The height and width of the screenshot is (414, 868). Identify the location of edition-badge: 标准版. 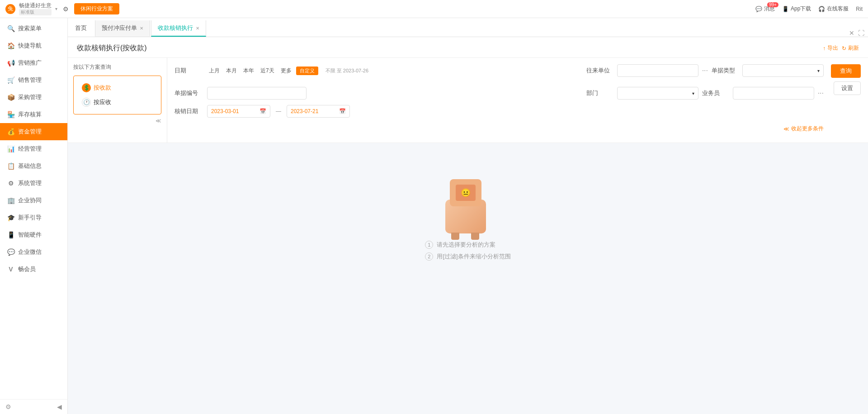
(35, 12).